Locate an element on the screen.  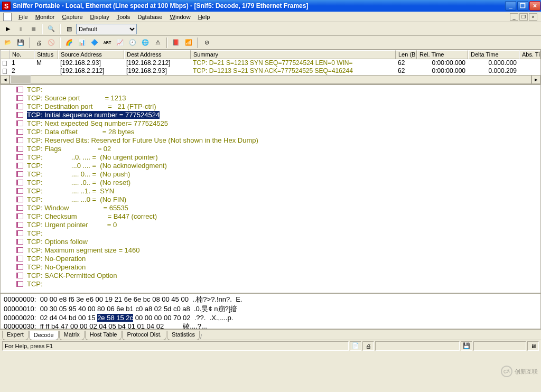
decode-line: TCP: Reserved Bits: Reserved for Future … is located at coordinates (270, 140).